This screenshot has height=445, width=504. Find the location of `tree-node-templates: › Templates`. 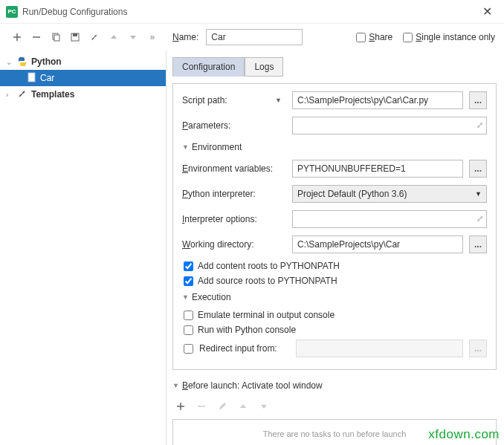

tree-node-templates: › Templates is located at coordinates (83, 94).